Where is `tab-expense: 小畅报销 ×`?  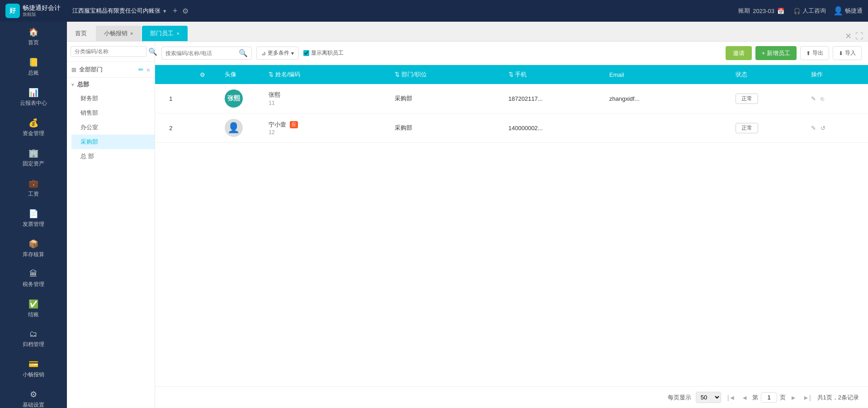
tab-expense: 小畅报销 × is located at coordinates (118, 33).